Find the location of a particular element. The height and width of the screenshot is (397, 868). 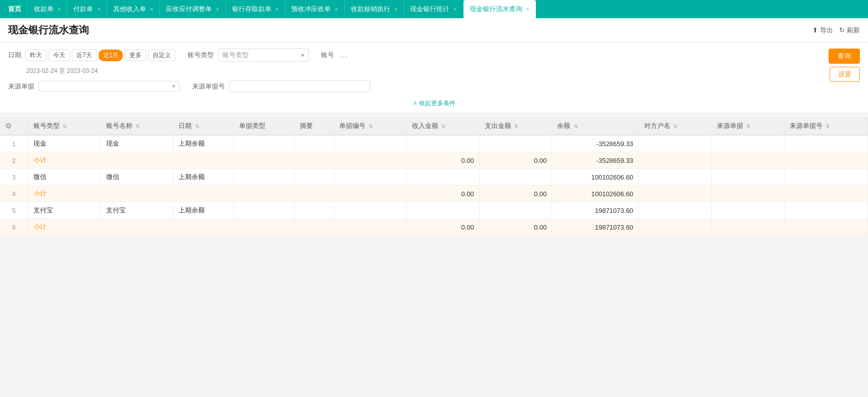

nav-tab-cash-bank-flow: 现金银行流水查询 × is located at coordinates (499, 9).